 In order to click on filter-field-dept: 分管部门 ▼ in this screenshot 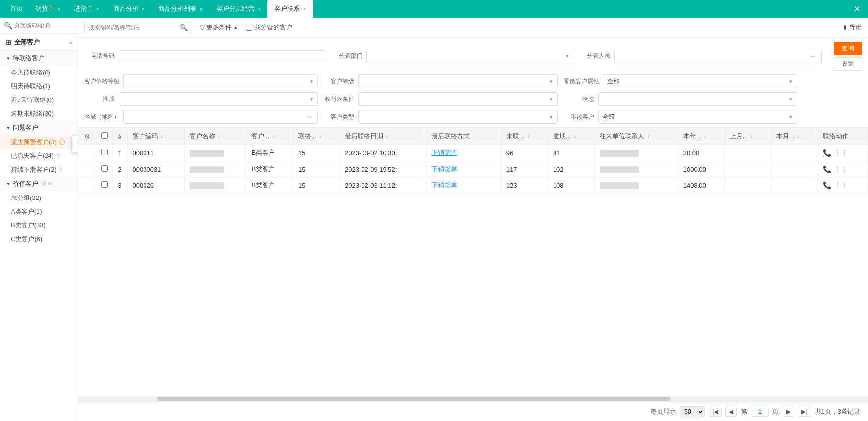, I will do `click(453, 56)`.